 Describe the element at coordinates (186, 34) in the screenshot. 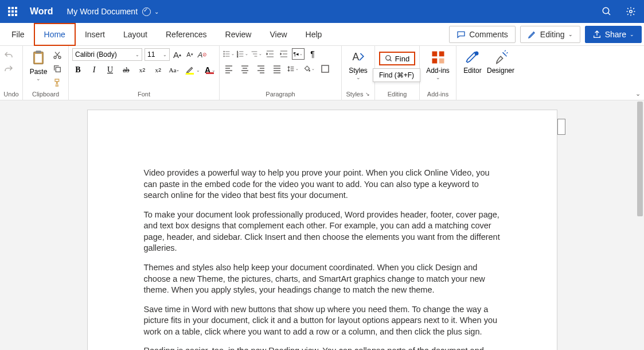

I see `tab-references: References` at that location.